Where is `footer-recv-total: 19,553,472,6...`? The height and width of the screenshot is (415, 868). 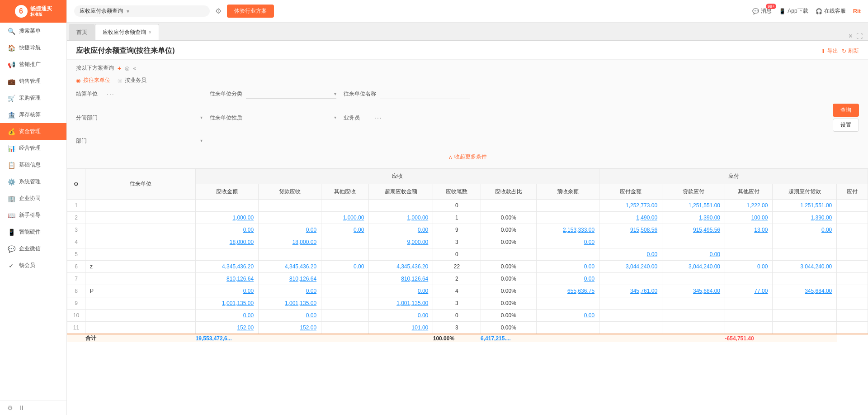 footer-recv-total: 19,553,472,6... is located at coordinates (227, 338).